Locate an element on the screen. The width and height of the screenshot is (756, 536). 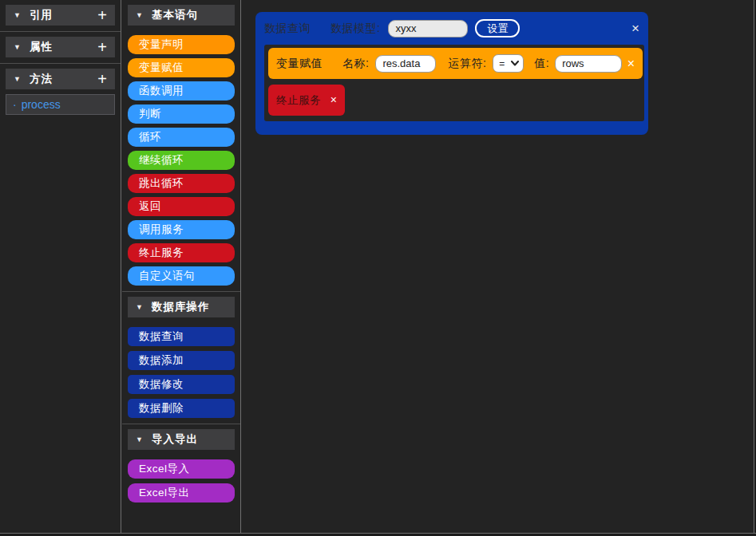
section-header-properties: ▼ 属性 + is located at coordinates (61, 47).